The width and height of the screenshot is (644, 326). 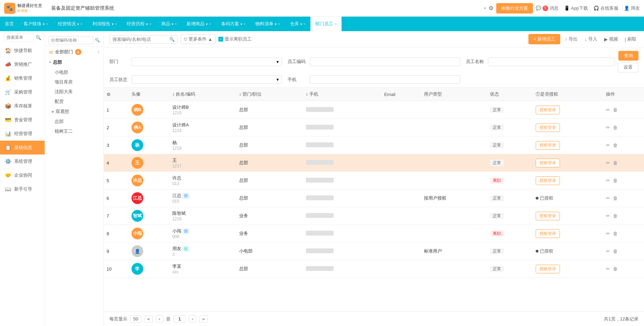 I want to click on col-name: ↕ 姓名/编码, so click(x=203, y=94).